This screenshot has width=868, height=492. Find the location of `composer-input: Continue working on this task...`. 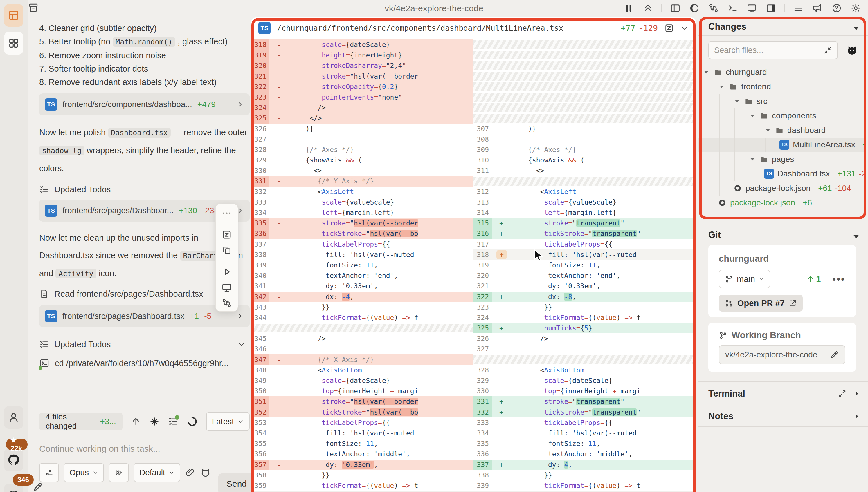

composer-input: Continue working on this task... is located at coordinates (100, 449).